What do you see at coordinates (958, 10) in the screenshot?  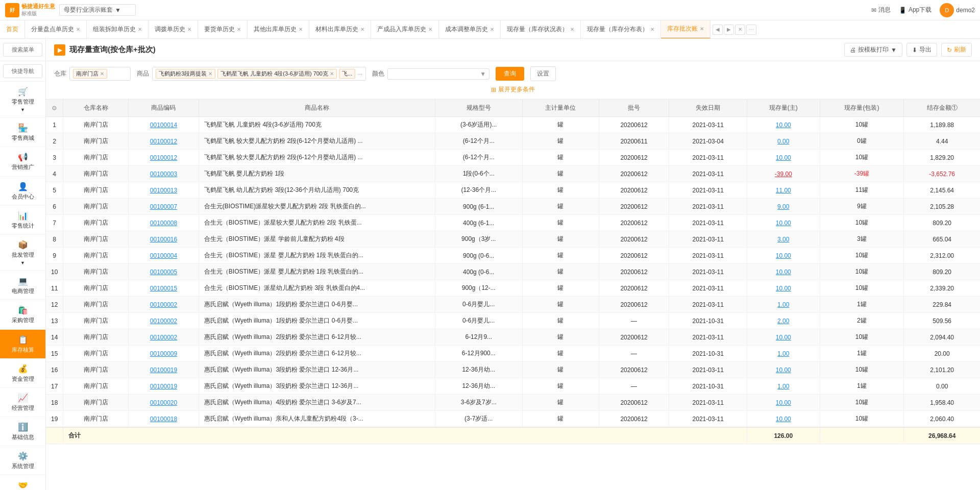 I see `user-avatar: D demo2` at bounding box center [958, 10].